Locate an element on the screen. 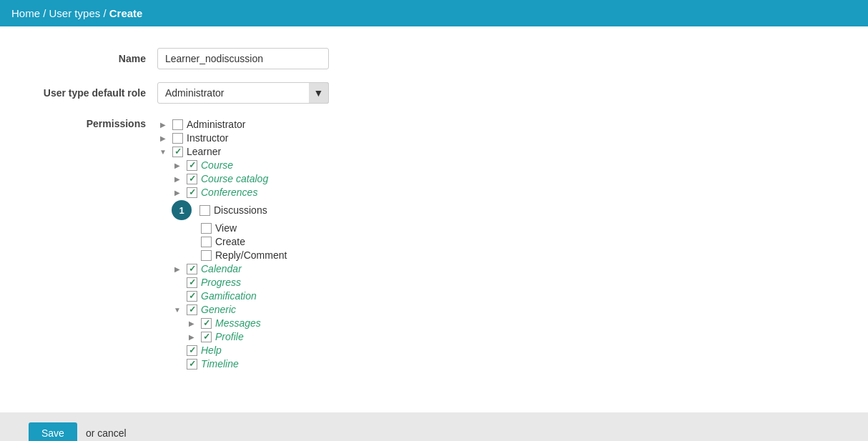  breadcrumb-sep1: / is located at coordinates (46, 13).